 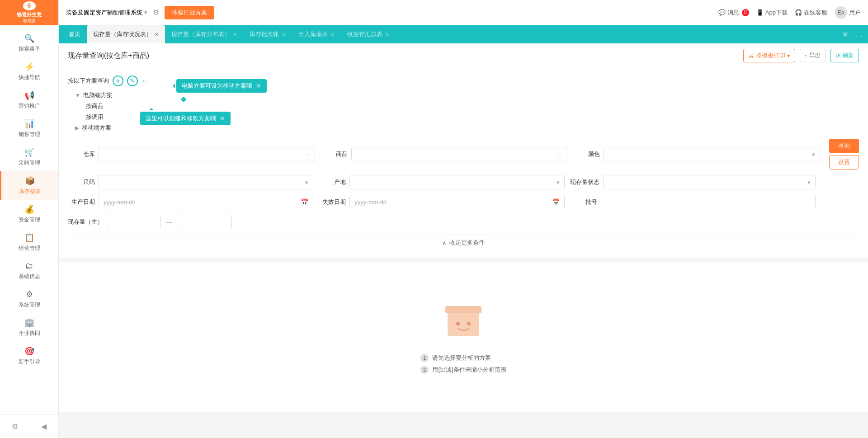 I want to click on prod-date-label: 生产日期, so click(x=81, y=202).